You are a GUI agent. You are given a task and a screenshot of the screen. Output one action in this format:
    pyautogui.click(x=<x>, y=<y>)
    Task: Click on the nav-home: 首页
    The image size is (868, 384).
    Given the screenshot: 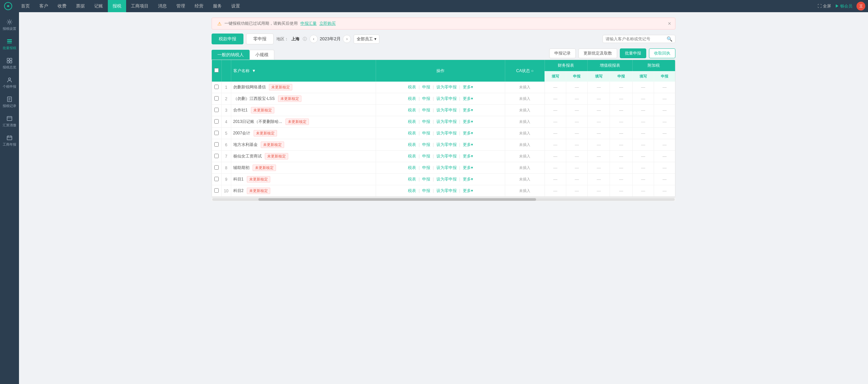 What is the action you would take?
    pyautogui.click(x=25, y=6)
    